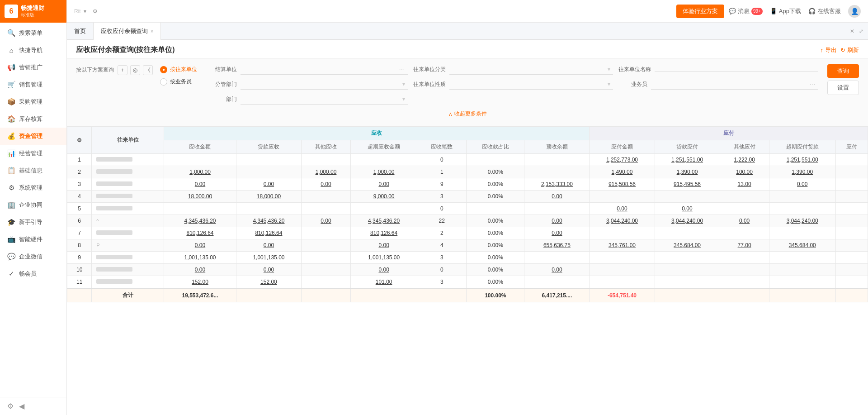 The height and width of the screenshot is (415, 868). What do you see at coordinates (33, 188) in the screenshot?
I see `sidebar-item-system: ⚙系统管理` at bounding box center [33, 188].